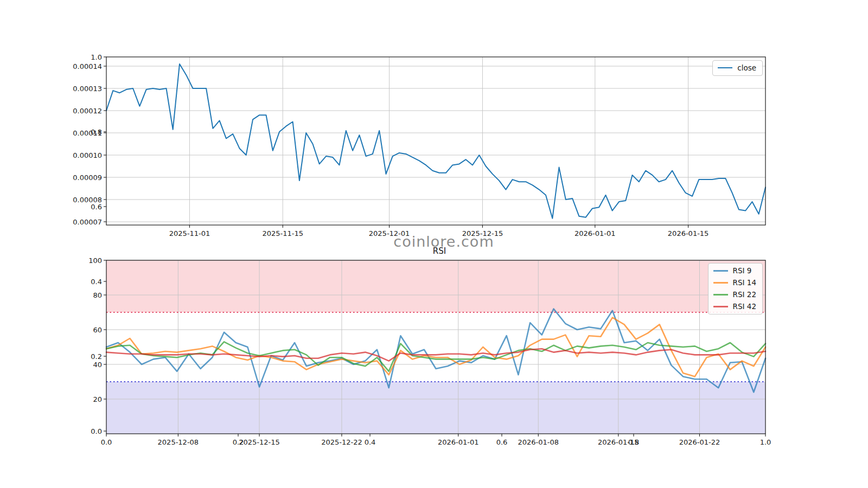 The width and height of the screenshot is (868, 488). I want to click on price-y-tick-label: 0.00014, so click(87, 66).